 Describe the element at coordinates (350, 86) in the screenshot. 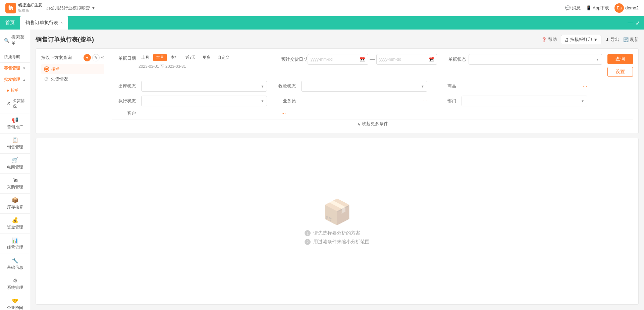

I see `payment-status-field: 收款状态 ▼` at that location.